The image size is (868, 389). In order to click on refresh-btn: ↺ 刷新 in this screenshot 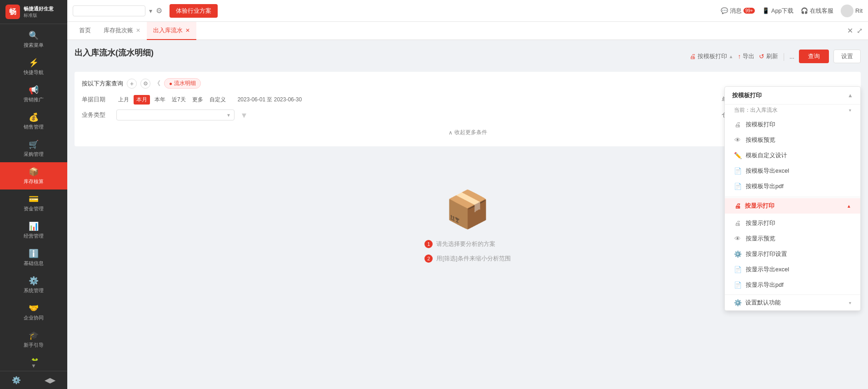, I will do `click(768, 56)`.